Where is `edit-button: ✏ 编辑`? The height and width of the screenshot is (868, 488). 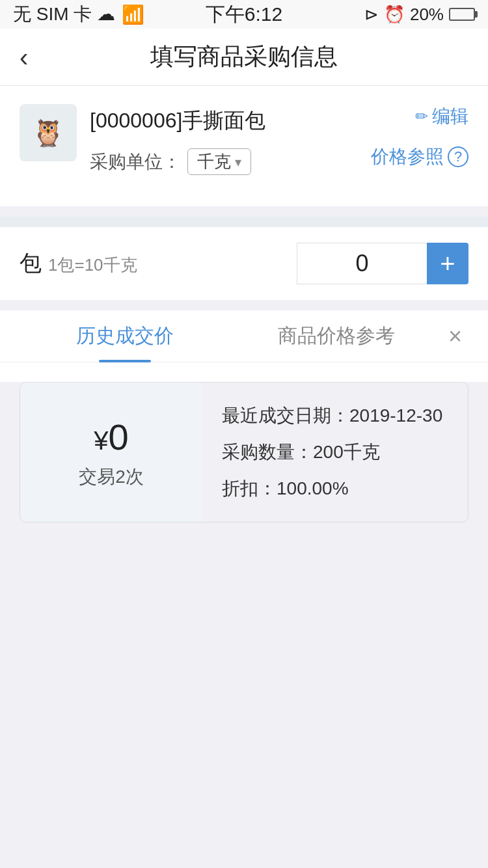
edit-button: ✏ 编辑 is located at coordinates (442, 116).